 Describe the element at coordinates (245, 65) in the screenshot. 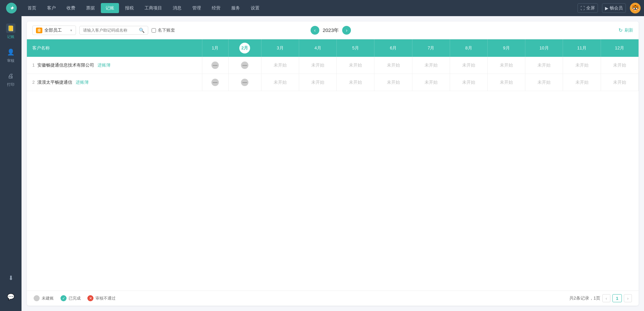

I see `month-cell-2: —` at that location.